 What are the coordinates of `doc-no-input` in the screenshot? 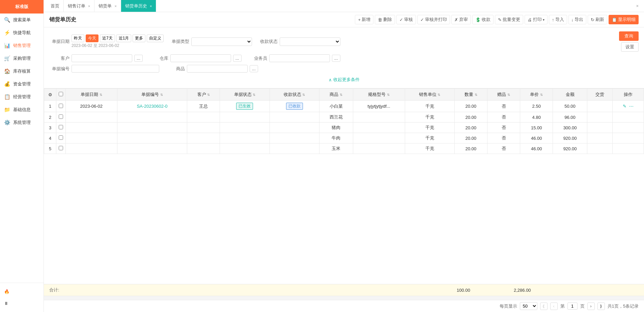 It's located at (115, 69).